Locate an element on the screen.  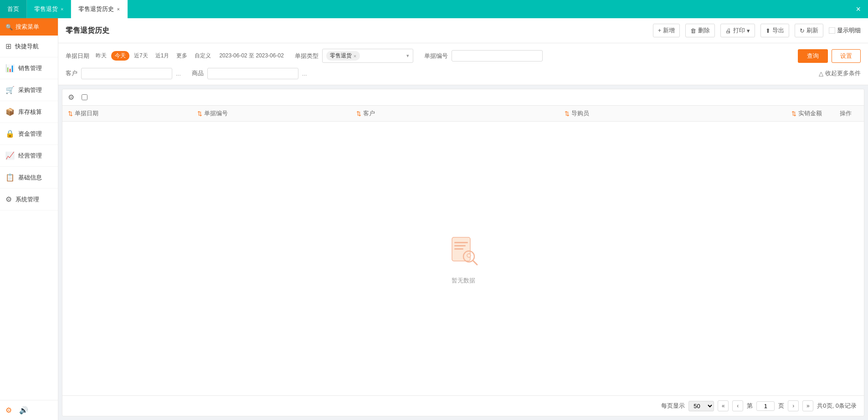
date-filter-label: 单据日期 is located at coordinates (77, 56).